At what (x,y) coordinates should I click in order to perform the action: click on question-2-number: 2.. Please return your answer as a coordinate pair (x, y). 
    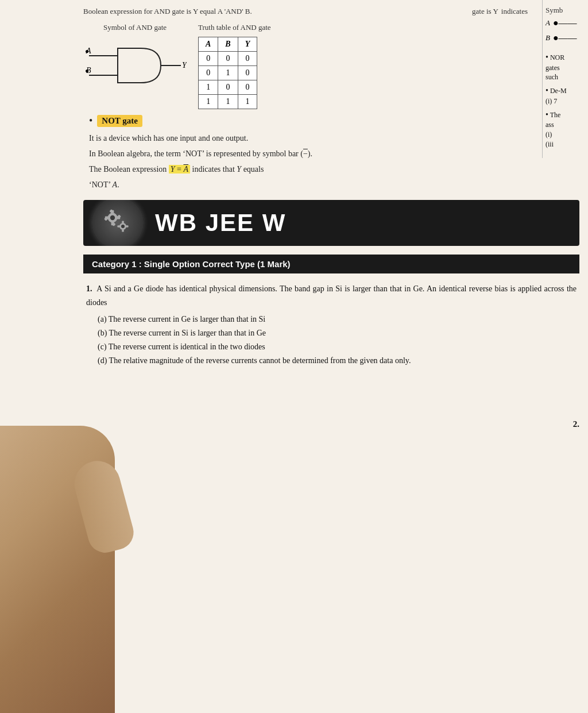
    Looking at the image, I should click on (577, 424).